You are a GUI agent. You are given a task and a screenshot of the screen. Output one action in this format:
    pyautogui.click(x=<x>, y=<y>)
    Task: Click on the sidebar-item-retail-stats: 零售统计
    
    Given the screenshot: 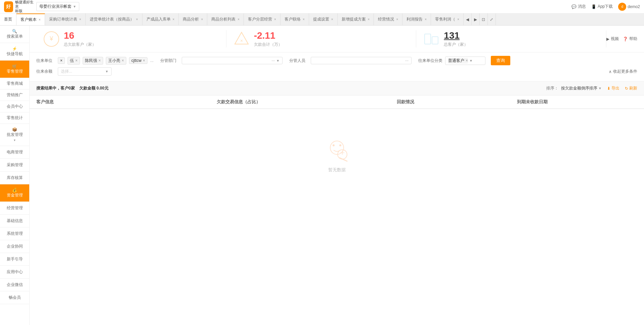 What is the action you would take?
    pyautogui.click(x=15, y=118)
    